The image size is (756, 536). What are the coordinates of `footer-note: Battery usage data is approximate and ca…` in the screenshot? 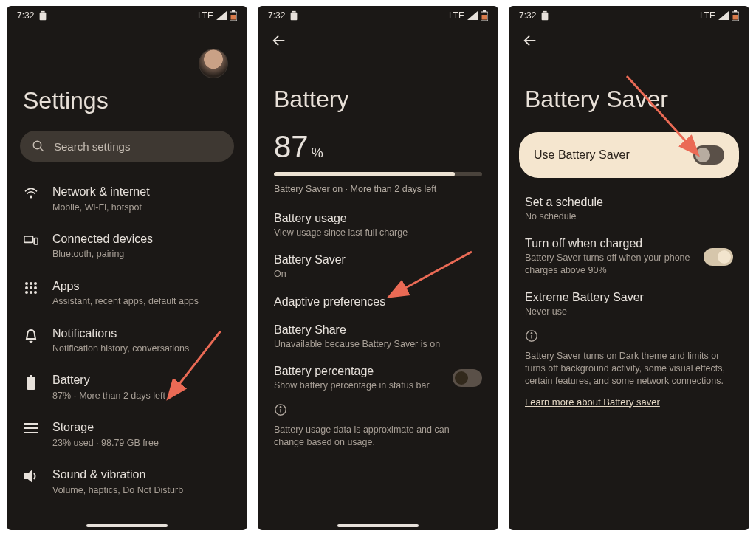 It's located at (378, 439).